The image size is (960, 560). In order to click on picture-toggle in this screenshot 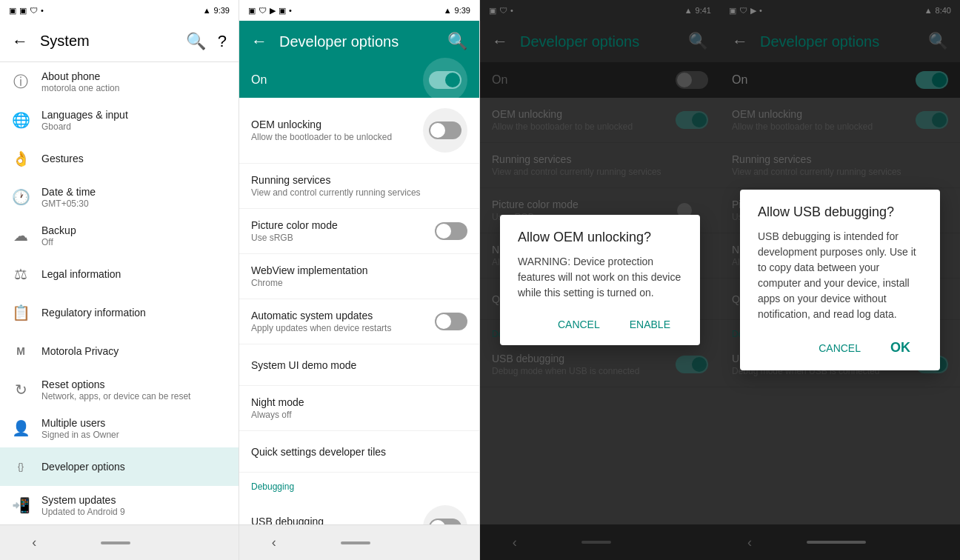, I will do `click(451, 231)`.